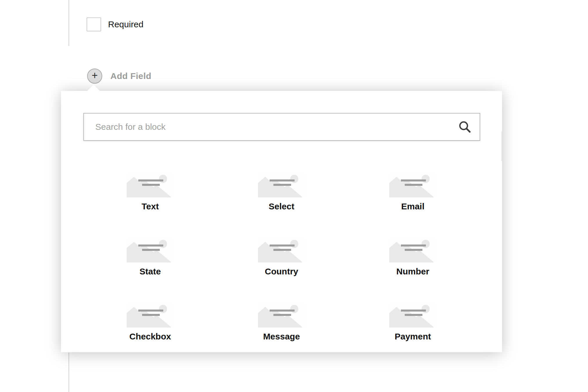 The width and height of the screenshot is (588, 392). What do you see at coordinates (94, 24) in the screenshot?
I see `required-checkbox` at bounding box center [94, 24].